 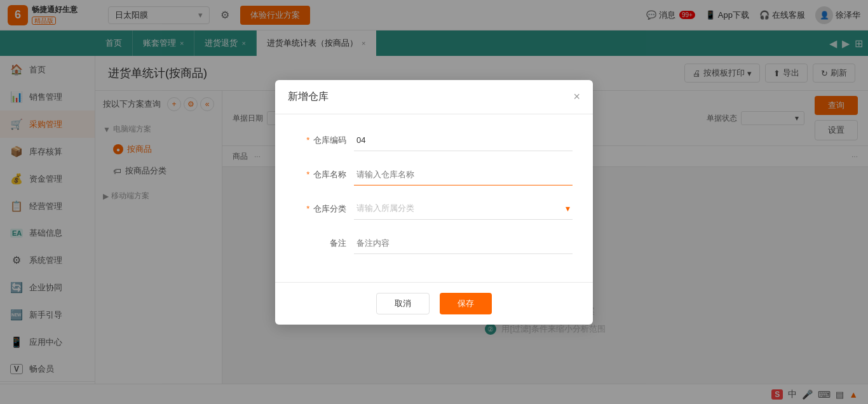 I want to click on name-label-text: 仓库名称, so click(x=330, y=174).